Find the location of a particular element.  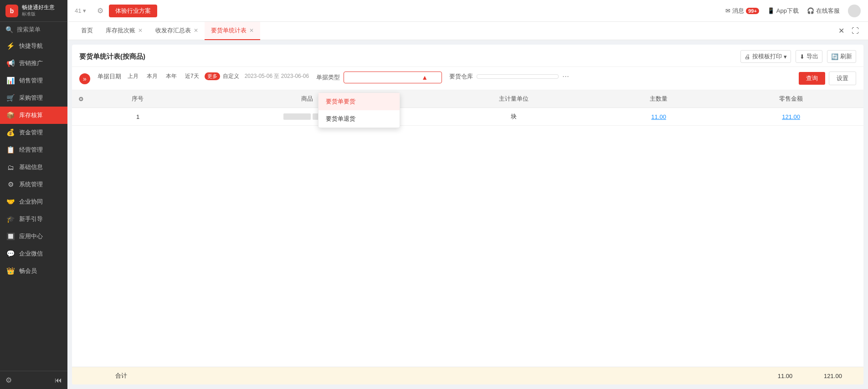

col-unit: 主计量单位 is located at coordinates (514, 99).